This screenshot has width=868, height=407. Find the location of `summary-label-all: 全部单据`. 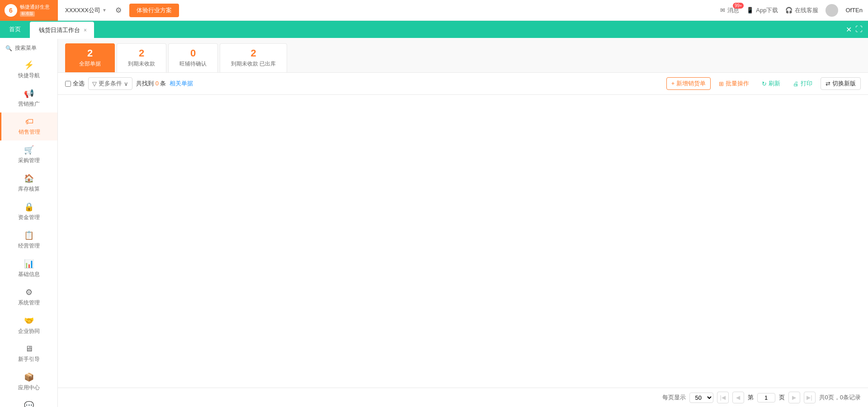

summary-label-all: 全部单据 is located at coordinates (90, 64).